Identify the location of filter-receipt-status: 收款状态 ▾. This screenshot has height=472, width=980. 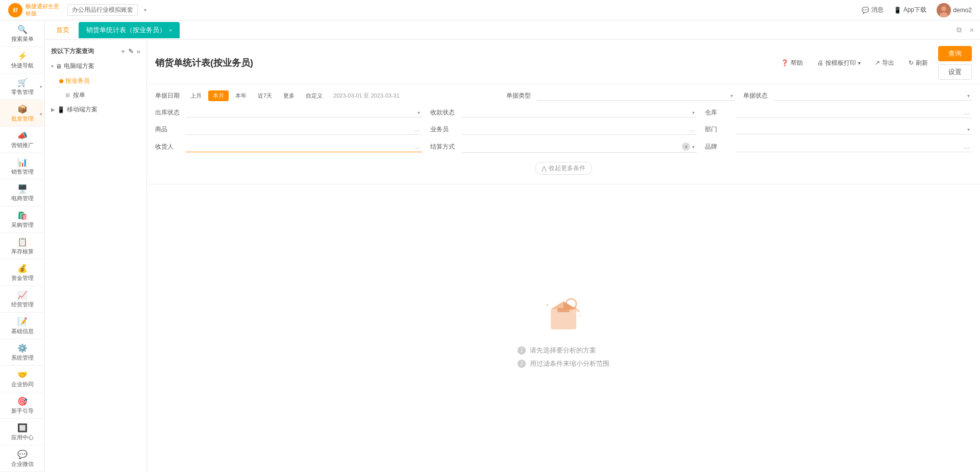
(564, 113).